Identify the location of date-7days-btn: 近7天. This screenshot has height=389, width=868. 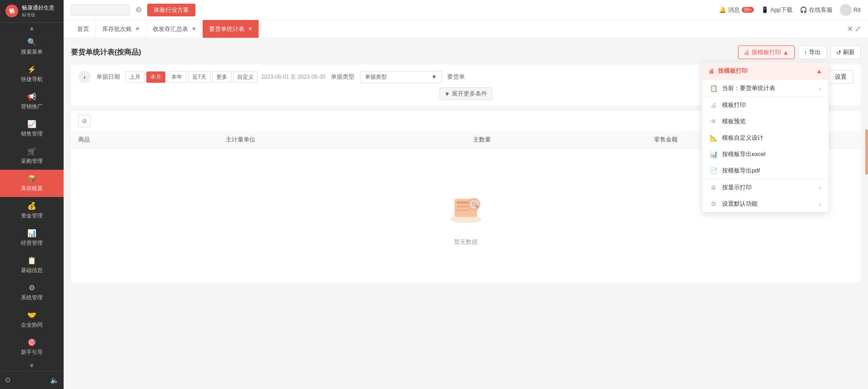
(199, 77).